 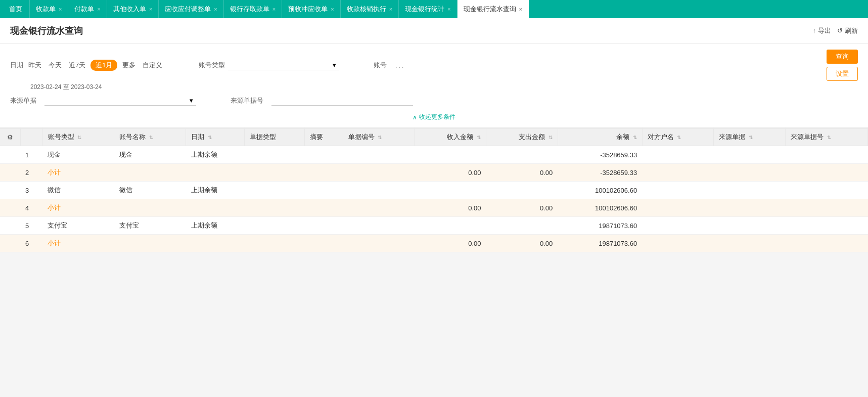 What do you see at coordinates (521, 9) in the screenshot?
I see `close-cash-bank-flow-icon: ×` at bounding box center [521, 9].